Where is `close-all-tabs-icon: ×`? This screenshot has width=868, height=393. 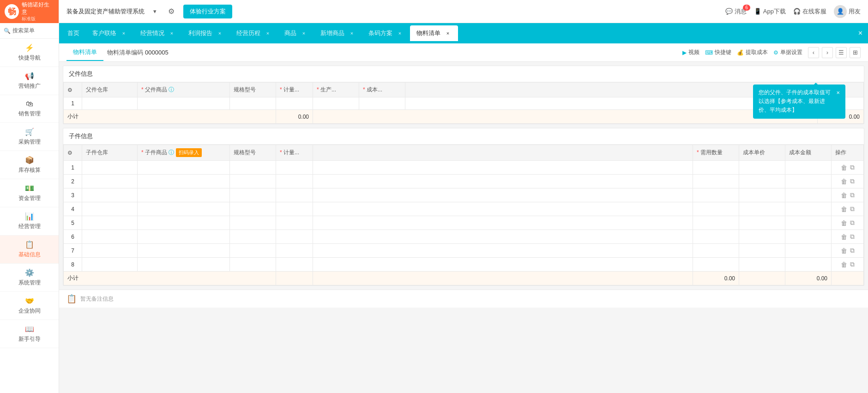 close-all-tabs-icon: × is located at coordinates (861, 33).